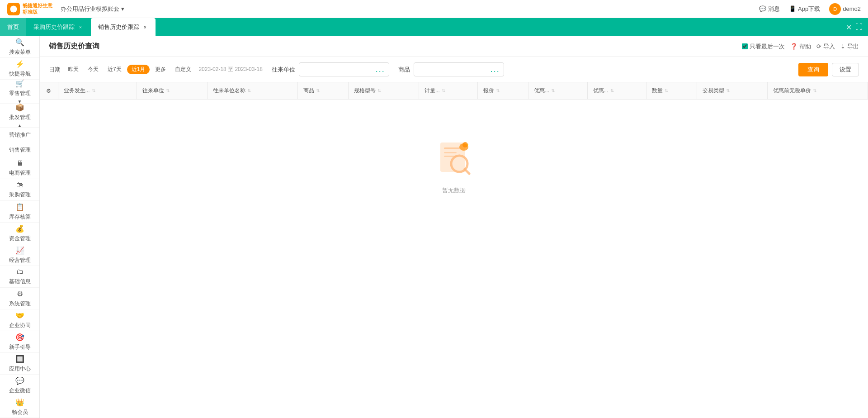 The width and height of the screenshot is (868, 418). What do you see at coordinates (20, 385) in the screenshot?
I see `sidebar-item-wechat: 💬 企业微信` at bounding box center [20, 385].